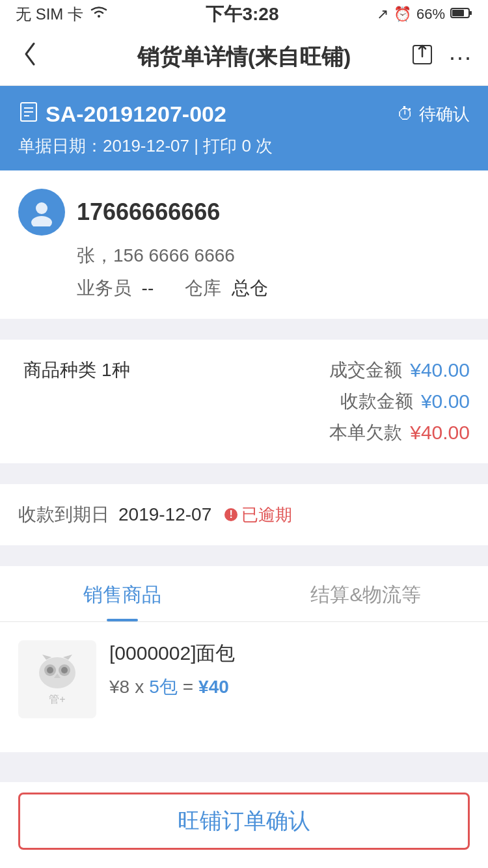 The width and height of the screenshot is (488, 868). Describe the element at coordinates (49, 14) in the screenshot. I see `carrier-text: 无 SIM 卡` at that location.